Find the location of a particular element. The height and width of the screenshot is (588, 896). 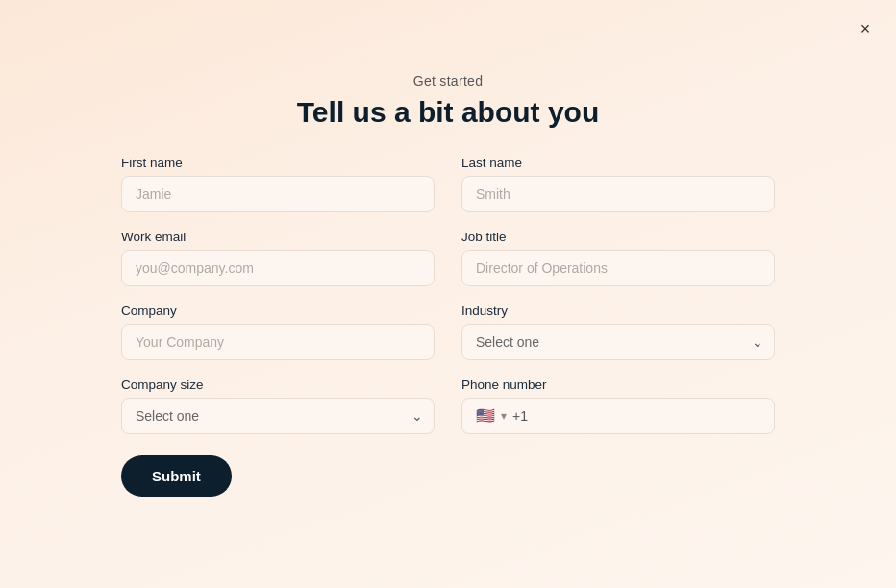

company-input is located at coordinates (278, 342).